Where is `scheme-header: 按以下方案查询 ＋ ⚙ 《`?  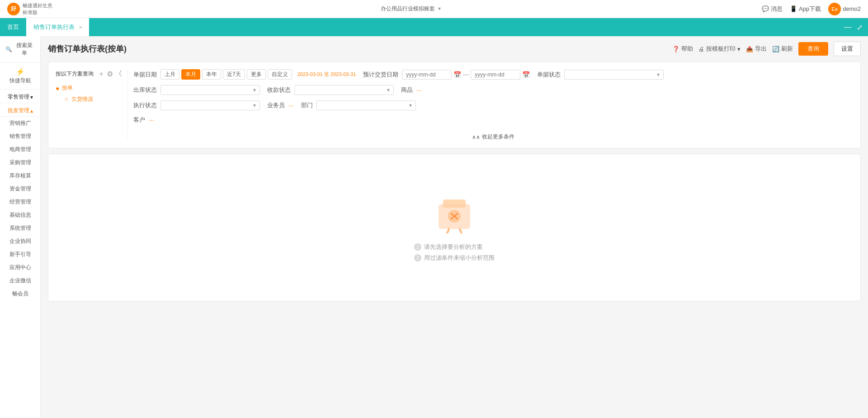 scheme-header: 按以下方案查询 ＋ ⚙ 《 is located at coordinates (89, 74).